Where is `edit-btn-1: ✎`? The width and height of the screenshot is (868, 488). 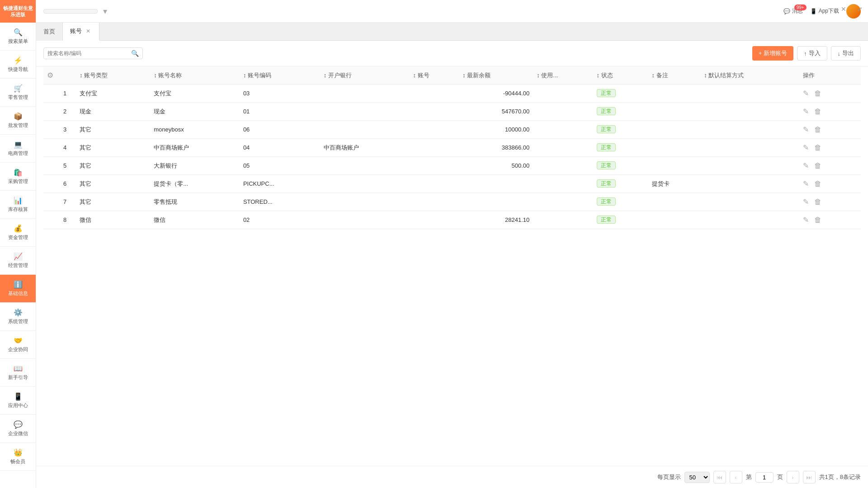
edit-btn-1: ✎ is located at coordinates (806, 111).